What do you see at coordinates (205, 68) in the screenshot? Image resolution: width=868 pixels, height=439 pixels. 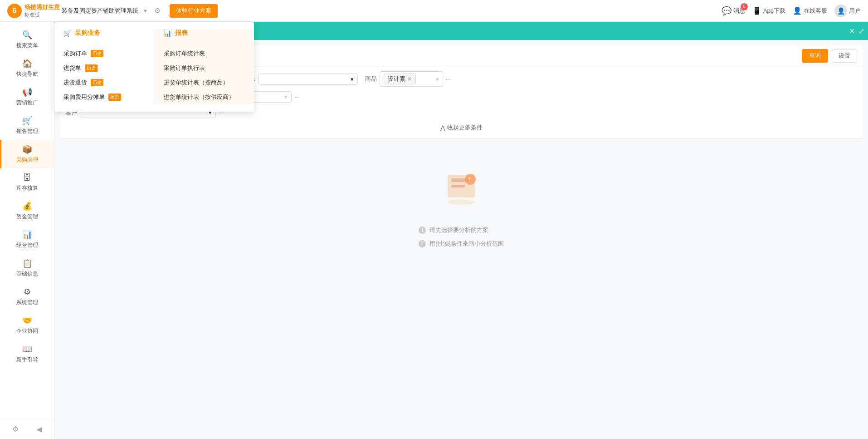 I see `dropdown-item-purchase-order-exec: 采购订单执行表` at bounding box center [205, 68].